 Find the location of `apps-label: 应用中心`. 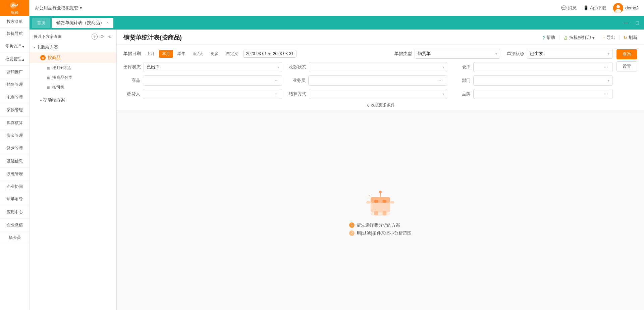

apps-label: 应用中心 is located at coordinates (15, 212).